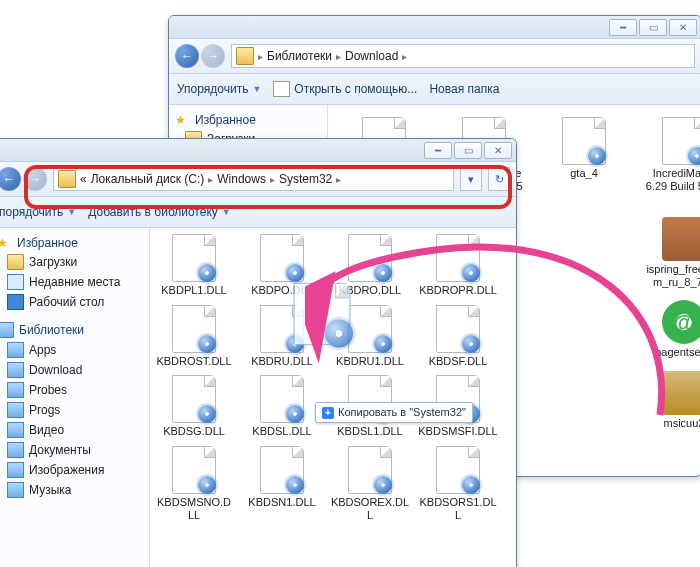 Image resolution: width=700 pixels, height=567 pixels. What do you see at coordinates (458, 362) in the screenshot?
I see `file-label: KBDSF.DLL` at bounding box center [458, 362].